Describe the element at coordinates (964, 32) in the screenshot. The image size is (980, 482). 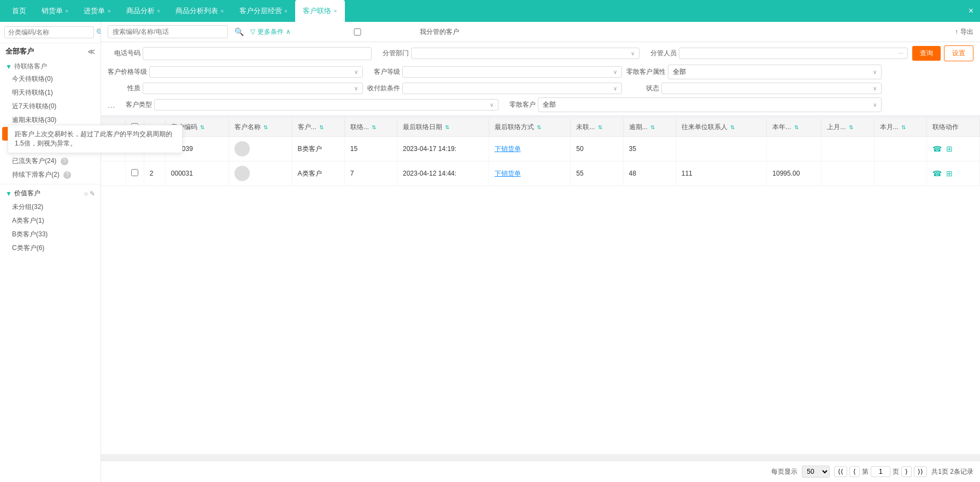
I see `export-button: ↑ 导出` at that location.